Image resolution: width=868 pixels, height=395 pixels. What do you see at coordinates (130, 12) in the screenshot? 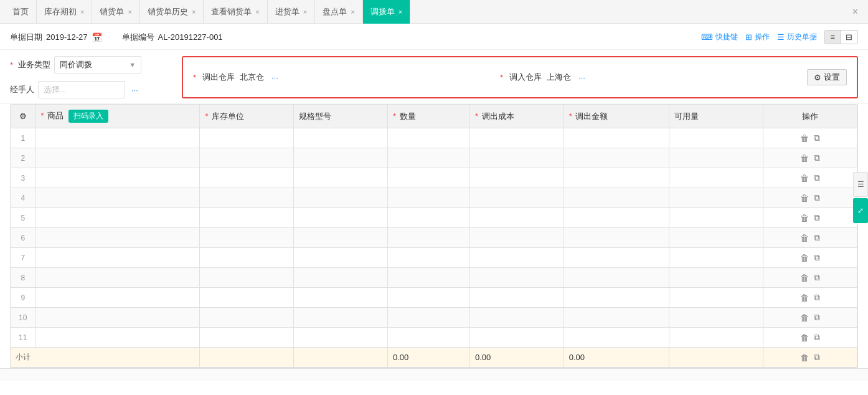
I see `tab-sales-order-close: ×` at bounding box center [130, 12].